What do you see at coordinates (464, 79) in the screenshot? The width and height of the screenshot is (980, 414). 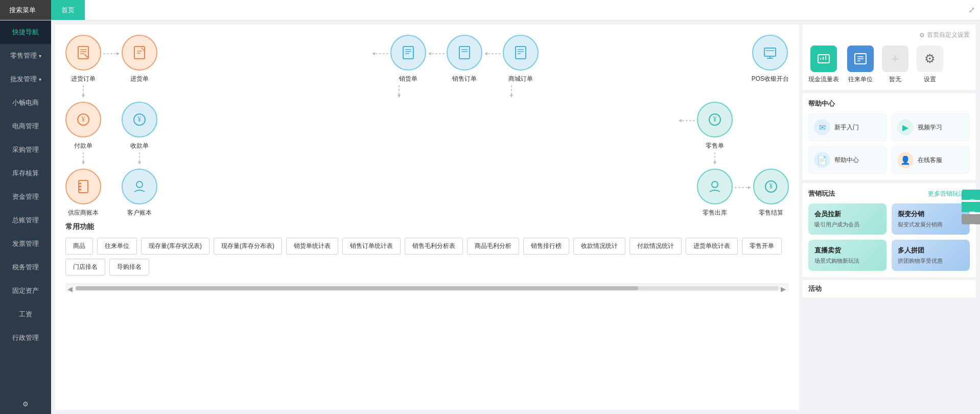 I see `sales-order-label: 销售订单` at bounding box center [464, 79].